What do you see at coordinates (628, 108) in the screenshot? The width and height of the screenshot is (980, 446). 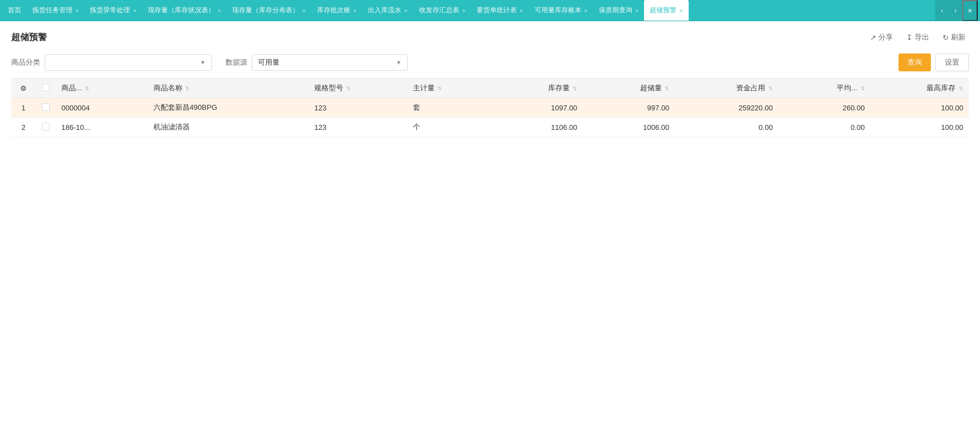 I see `row-over-stock: 997.00` at bounding box center [628, 108].